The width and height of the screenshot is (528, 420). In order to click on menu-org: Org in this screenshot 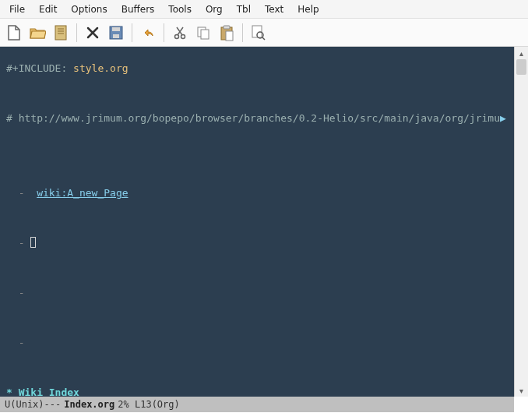, I will do `click(214, 9)`.